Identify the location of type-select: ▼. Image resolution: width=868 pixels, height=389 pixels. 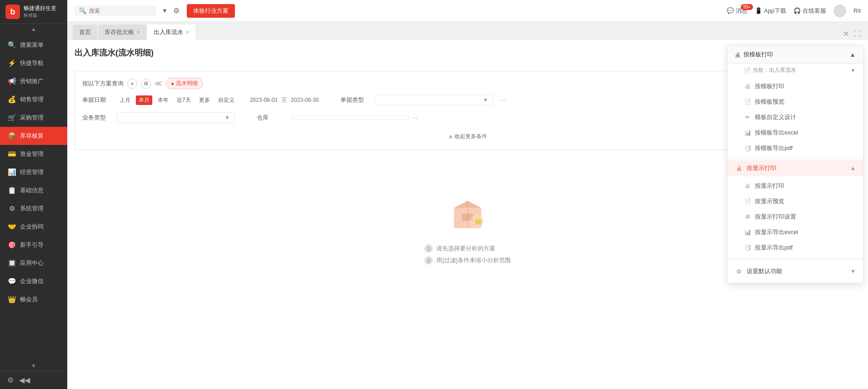
(434, 100).